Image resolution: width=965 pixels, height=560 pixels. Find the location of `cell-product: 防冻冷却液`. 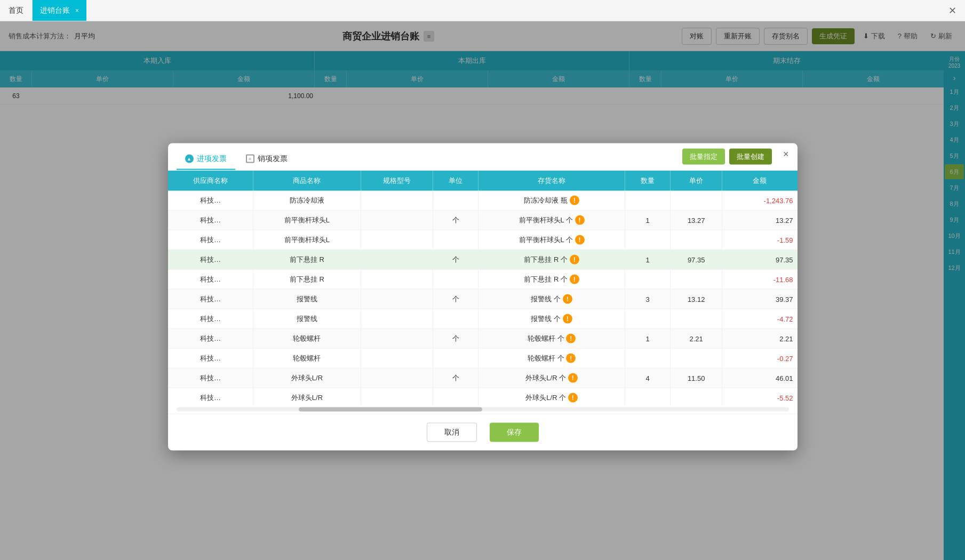

cell-product: 防冻冷却液 is located at coordinates (307, 201).